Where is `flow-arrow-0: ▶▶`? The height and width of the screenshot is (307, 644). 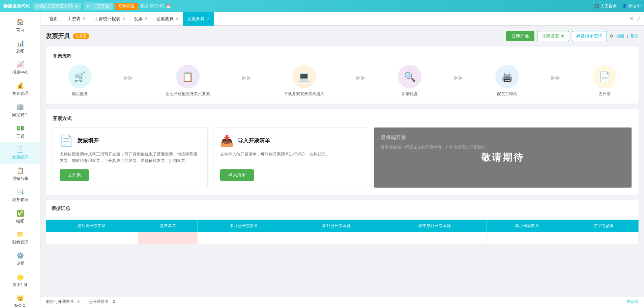 flow-arrow-0: ▶▶ is located at coordinates (128, 81).